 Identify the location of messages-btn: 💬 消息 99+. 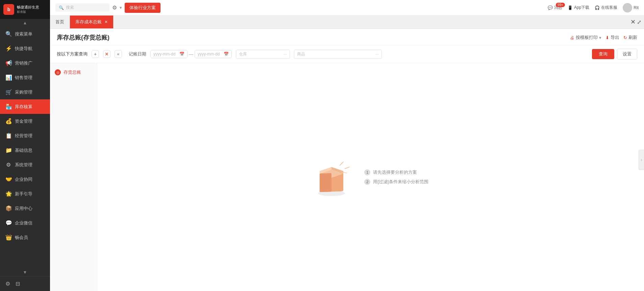
(555, 7).